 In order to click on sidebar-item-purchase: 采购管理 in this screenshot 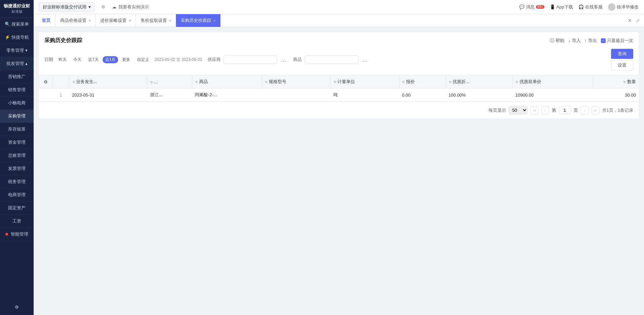, I will do `click(17, 116)`.